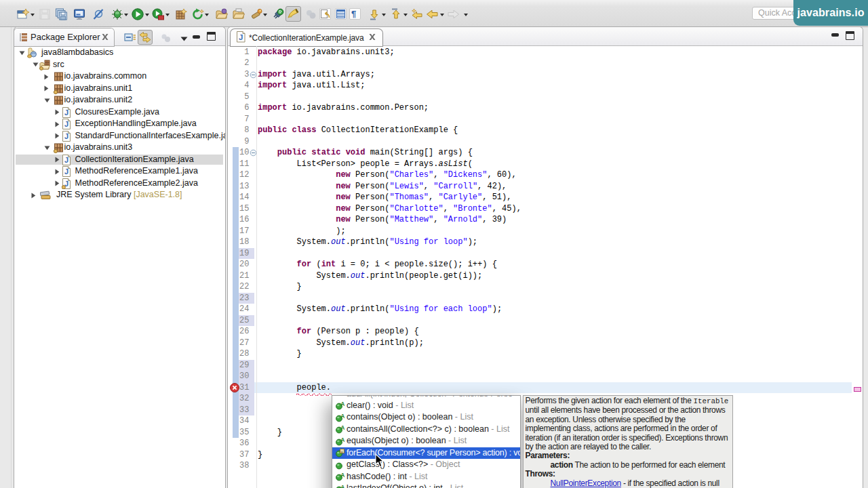 This screenshot has height=488, width=868. What do you see at coordinates (342, 451) in the screenshot?
I see `svg-text: u` at bounding box center [342, 451].